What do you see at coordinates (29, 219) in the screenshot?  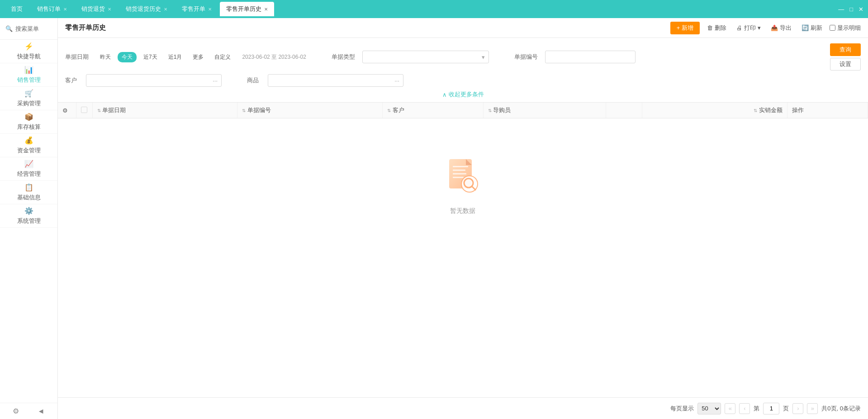 I see `sidebar: 🔍 搜索菜单 ⚡ 快捷导航 📊 销售管理 🛒 采购管理 📦 库存核算 💰 资金管…` at bounding box center [29, 219].